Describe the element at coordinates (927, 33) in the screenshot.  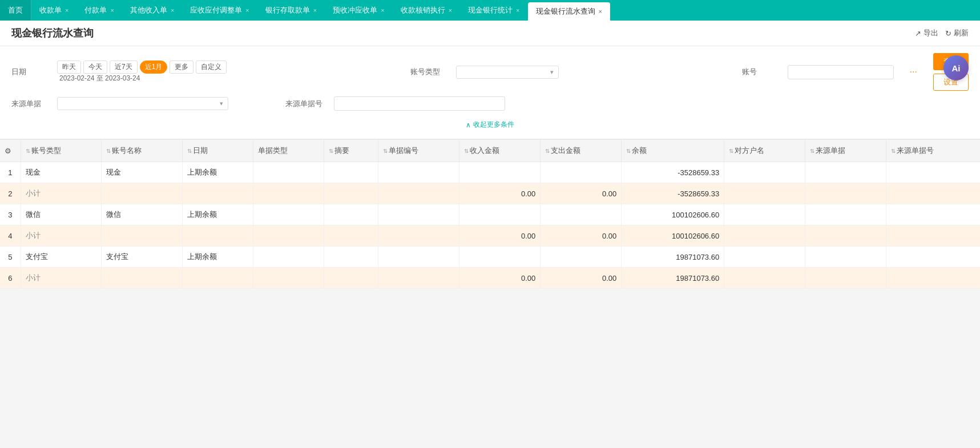
I see `export-button: ↗ 导出` at that location.